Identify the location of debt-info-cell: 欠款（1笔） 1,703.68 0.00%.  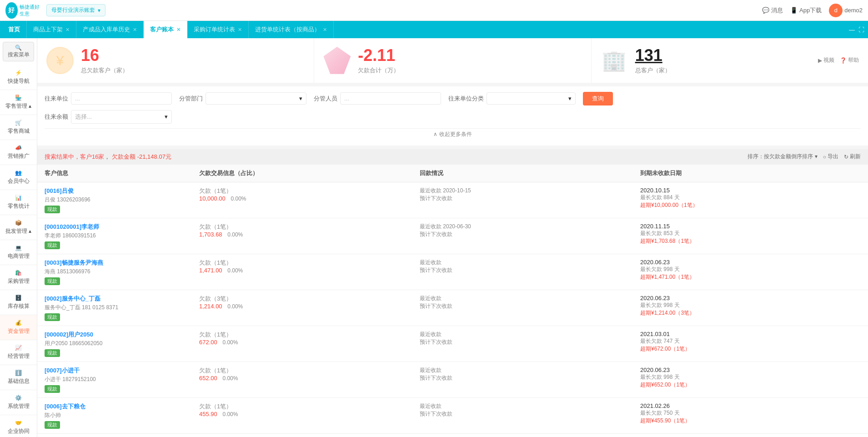
(309, 230).